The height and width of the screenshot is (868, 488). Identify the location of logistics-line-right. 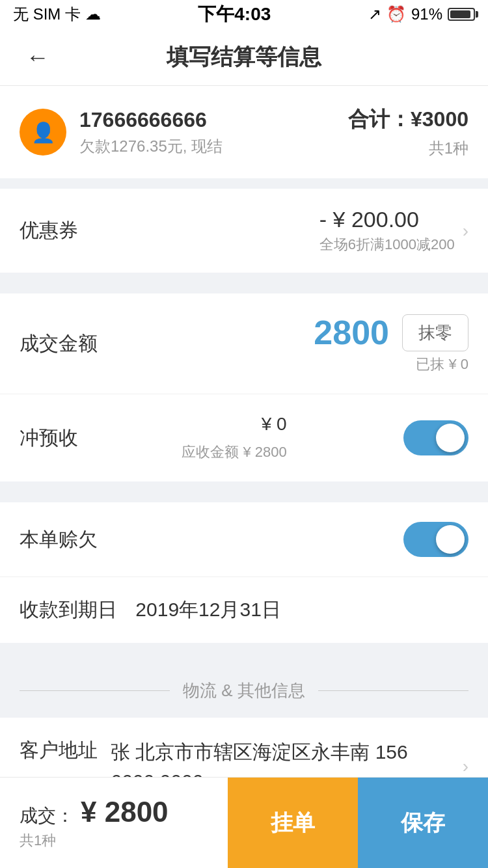
(393, 691).